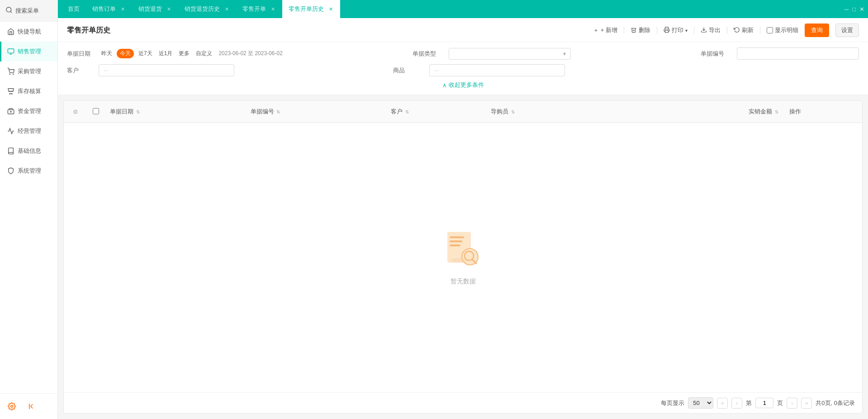 This screenshot has width=868, height=419. I want to click on select-all-checkbox, so click(96, 111).